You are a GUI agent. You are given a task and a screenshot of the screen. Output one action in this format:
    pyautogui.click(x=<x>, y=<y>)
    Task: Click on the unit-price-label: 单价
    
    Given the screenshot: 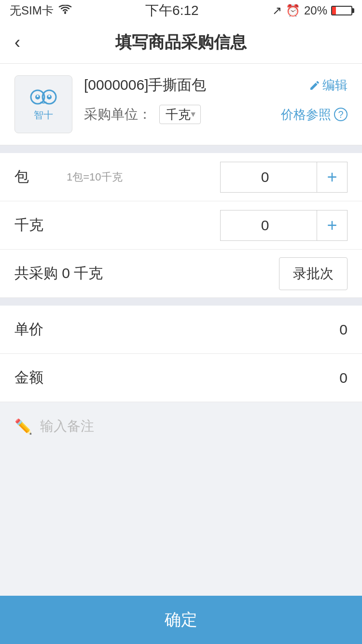 What is the action you would take?
    pyautogui.click(x=29, y=329)
    